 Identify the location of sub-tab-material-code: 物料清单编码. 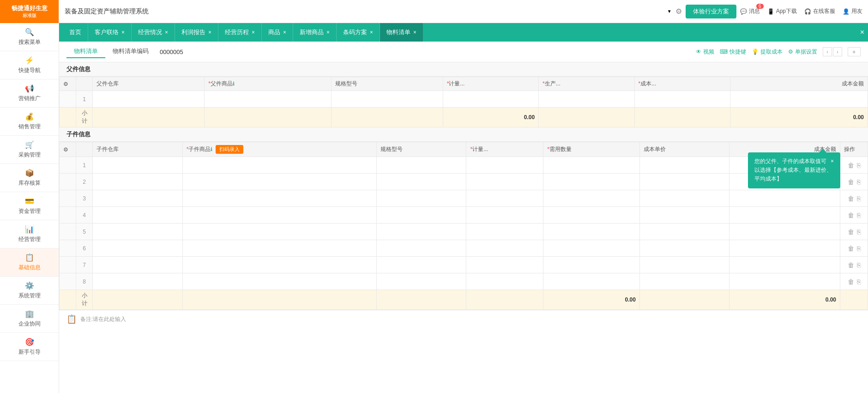
(131, 52).